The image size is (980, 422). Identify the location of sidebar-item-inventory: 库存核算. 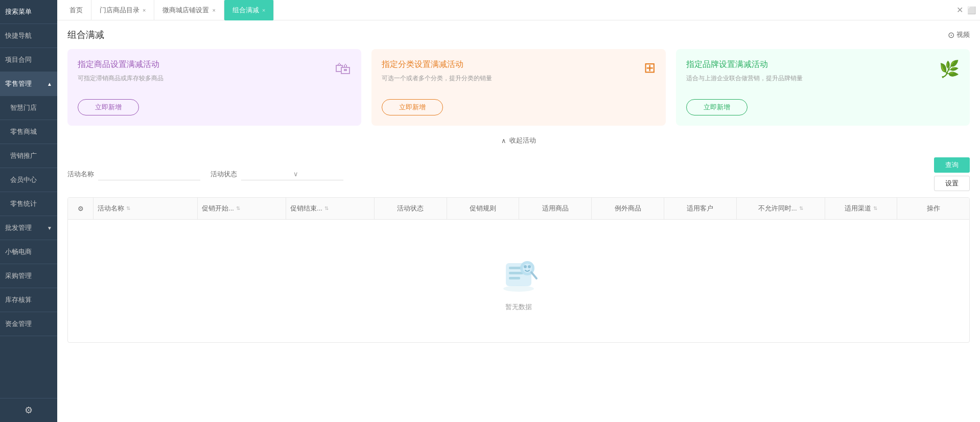
(29, 300).